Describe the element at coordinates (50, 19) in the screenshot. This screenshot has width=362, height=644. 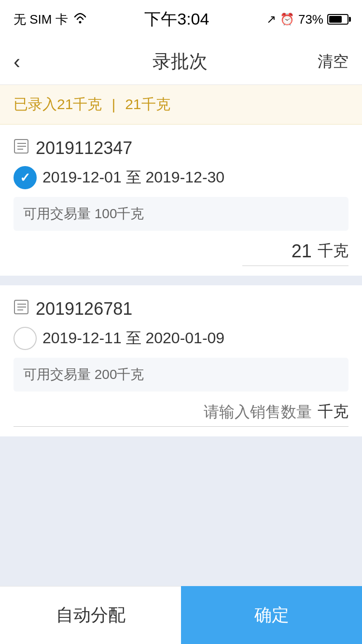
I see `status-left: 无 SIM 卡` at that location.